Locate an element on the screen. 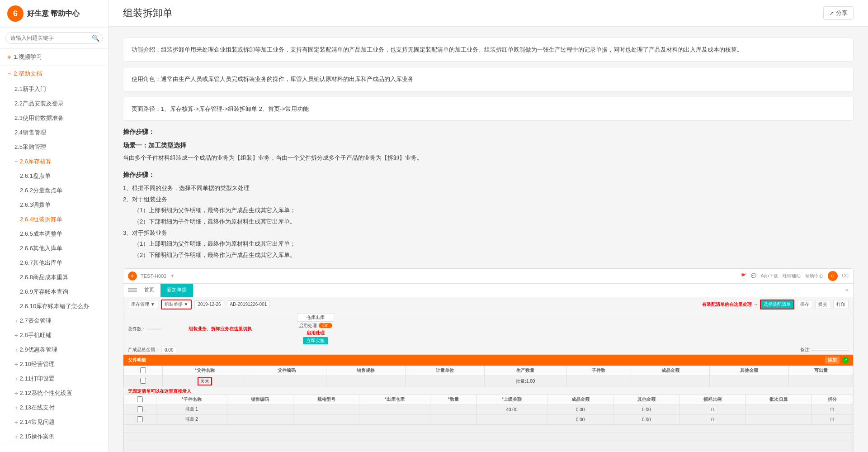  field-warehouse-label: 仓库出库 is located at coordinates (316, 318).